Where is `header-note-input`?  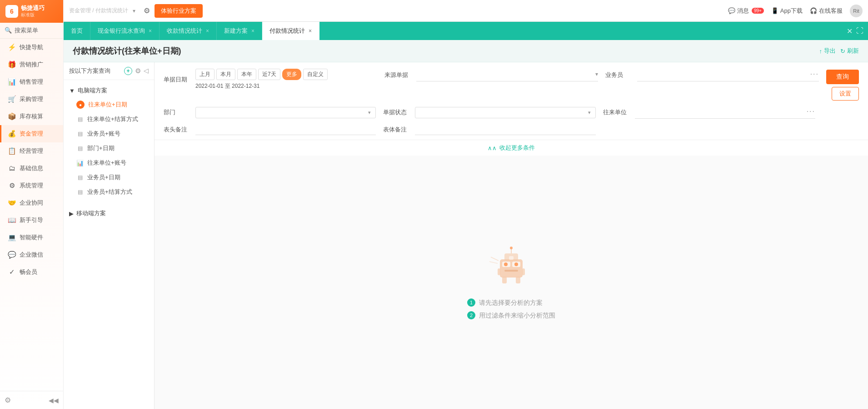
header-note-input is located at coordinates (285, 130).